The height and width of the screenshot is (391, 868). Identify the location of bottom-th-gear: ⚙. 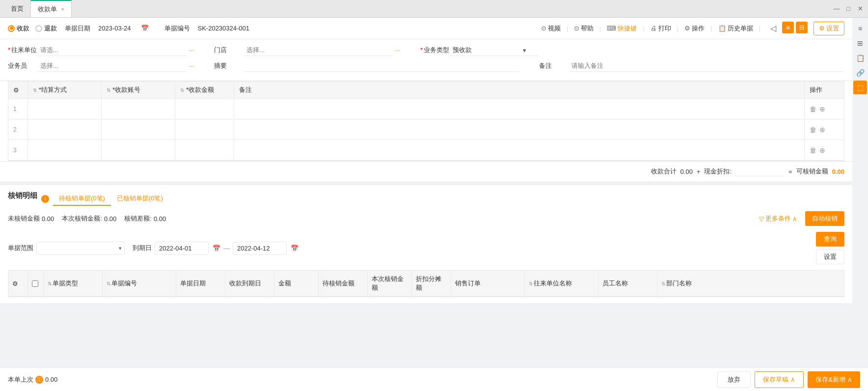
(18, 283).